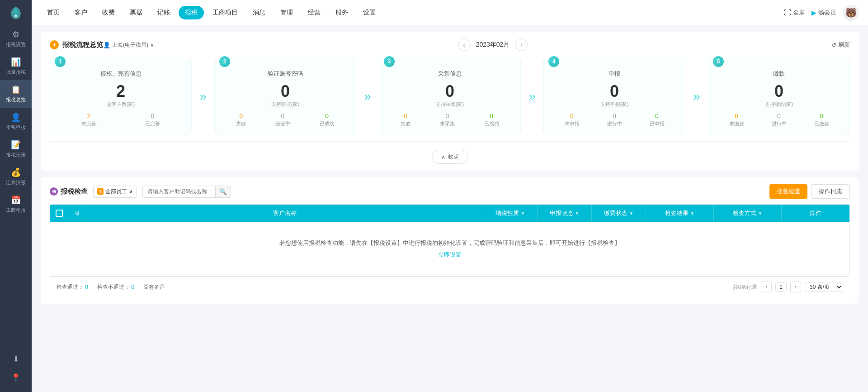  What do you see at coordinates (16, 378) in the screenshot?
I see `sidebar-item-location: 📍` at bounding box center [16, 378].